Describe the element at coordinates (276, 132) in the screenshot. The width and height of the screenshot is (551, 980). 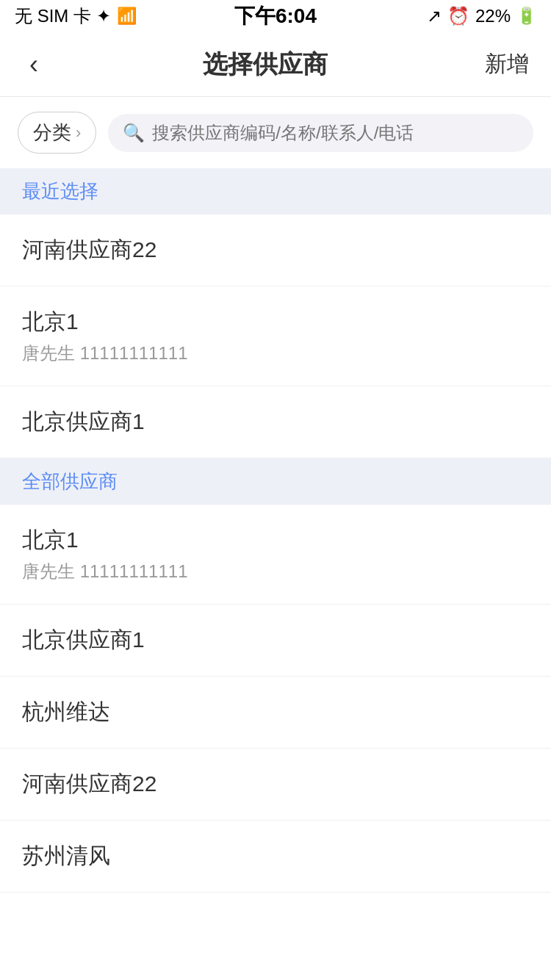
I see `search-bar-area: 分类 › 🔍` at that location.